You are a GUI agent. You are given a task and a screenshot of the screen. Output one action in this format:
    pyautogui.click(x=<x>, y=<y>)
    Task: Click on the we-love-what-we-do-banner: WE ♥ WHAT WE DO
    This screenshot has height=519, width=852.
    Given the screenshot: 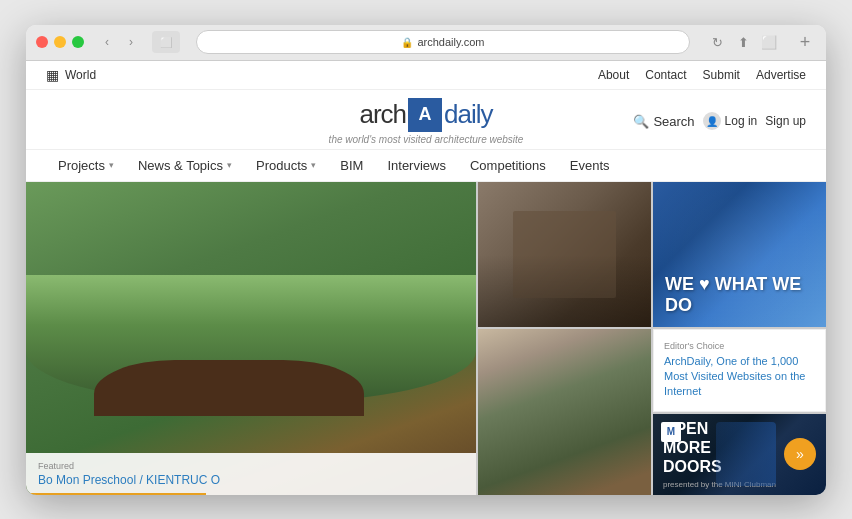 What is the action you would take?
    pyautogui.click(x=740, y=296)
    